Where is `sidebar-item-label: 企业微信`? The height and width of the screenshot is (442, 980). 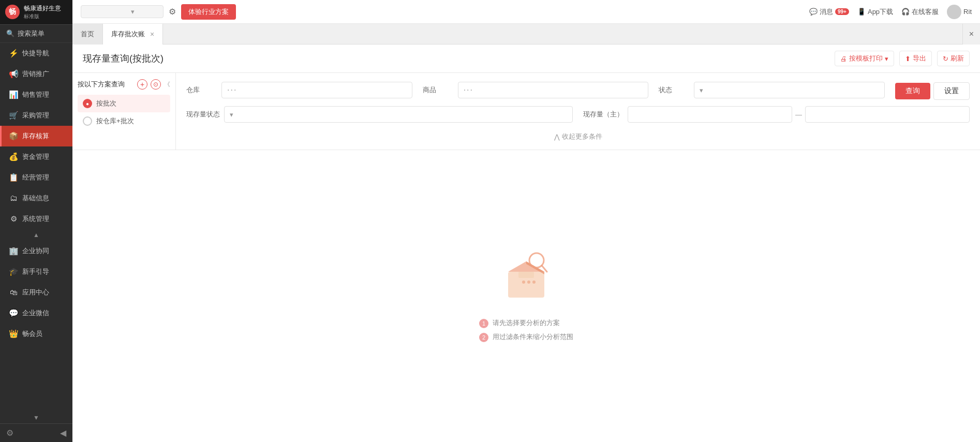 sidebar-item-label: 企业微信 is located at coordinates (36, 313).